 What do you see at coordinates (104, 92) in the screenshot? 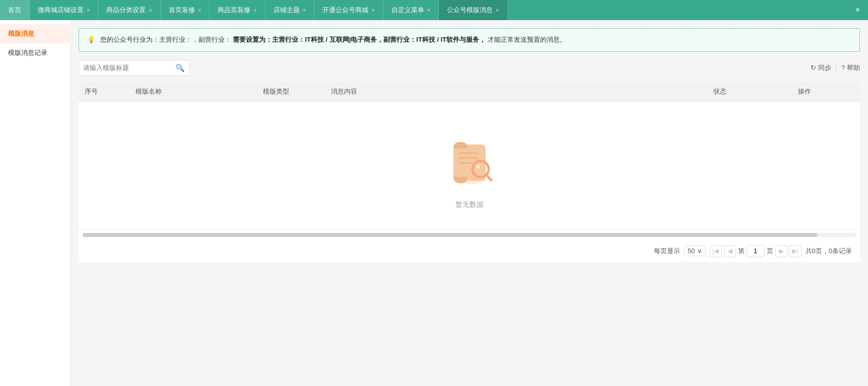
I see `col-index: 序号` at bounding box center [104, 92].